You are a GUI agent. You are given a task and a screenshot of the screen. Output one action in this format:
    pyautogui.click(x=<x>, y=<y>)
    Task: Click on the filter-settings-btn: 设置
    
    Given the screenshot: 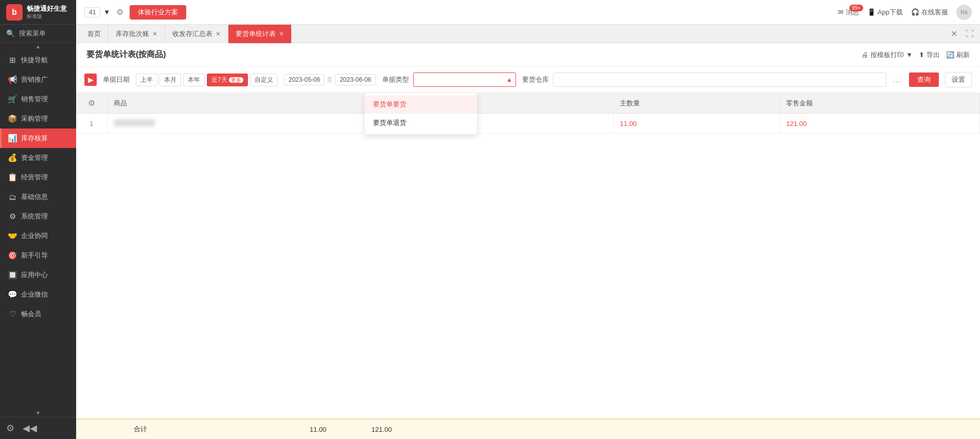 What is the action you would take?
    pyautogui.click(x=958, y=80)
    